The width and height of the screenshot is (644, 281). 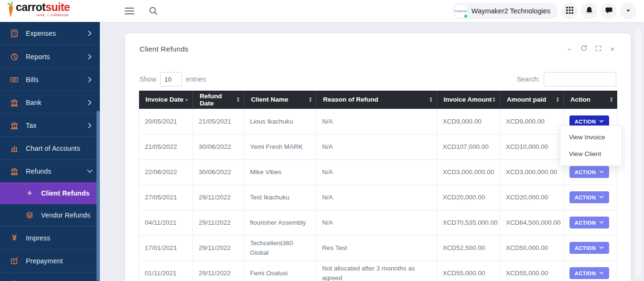 I want to click on cell-refund-reason: Res Test, so click(x=376, y=248).